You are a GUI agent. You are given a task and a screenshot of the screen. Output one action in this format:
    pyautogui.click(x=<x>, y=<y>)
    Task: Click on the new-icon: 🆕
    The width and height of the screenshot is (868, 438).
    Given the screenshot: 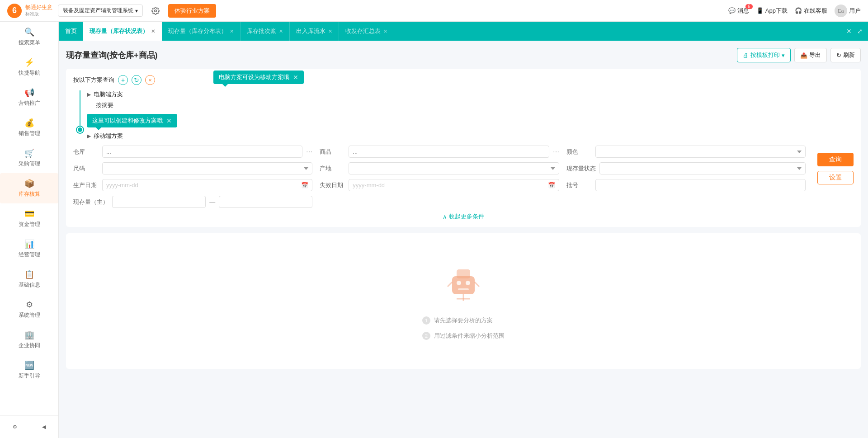 What is the action you would take?
    pyautogui.click(x=29, y=365)
    